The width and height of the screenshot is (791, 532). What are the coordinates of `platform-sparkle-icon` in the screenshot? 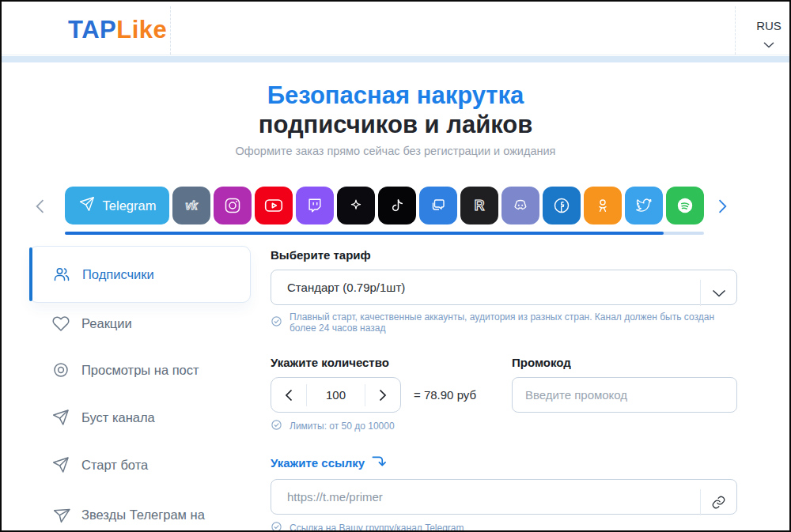 It's located at (356, 206).